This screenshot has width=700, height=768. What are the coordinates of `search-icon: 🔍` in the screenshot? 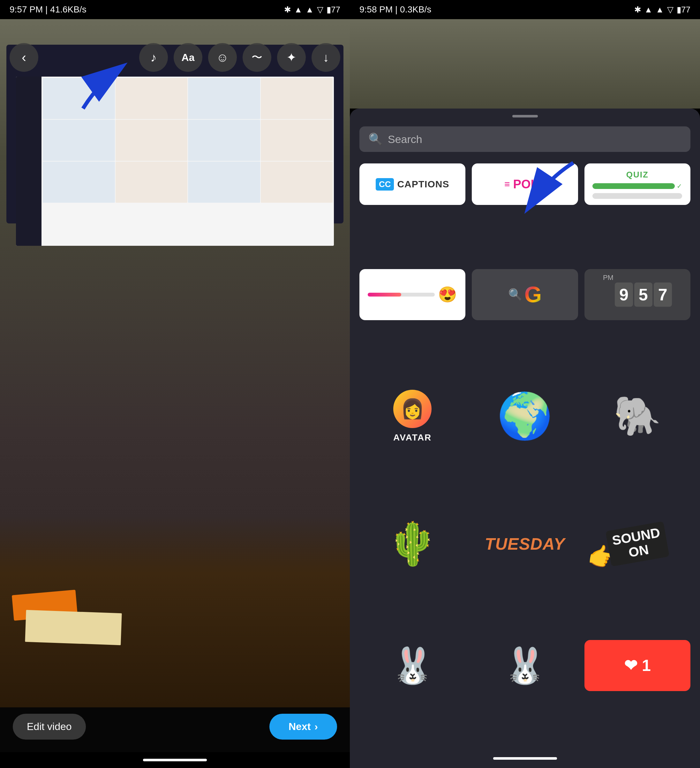 It's located at (376, 139).